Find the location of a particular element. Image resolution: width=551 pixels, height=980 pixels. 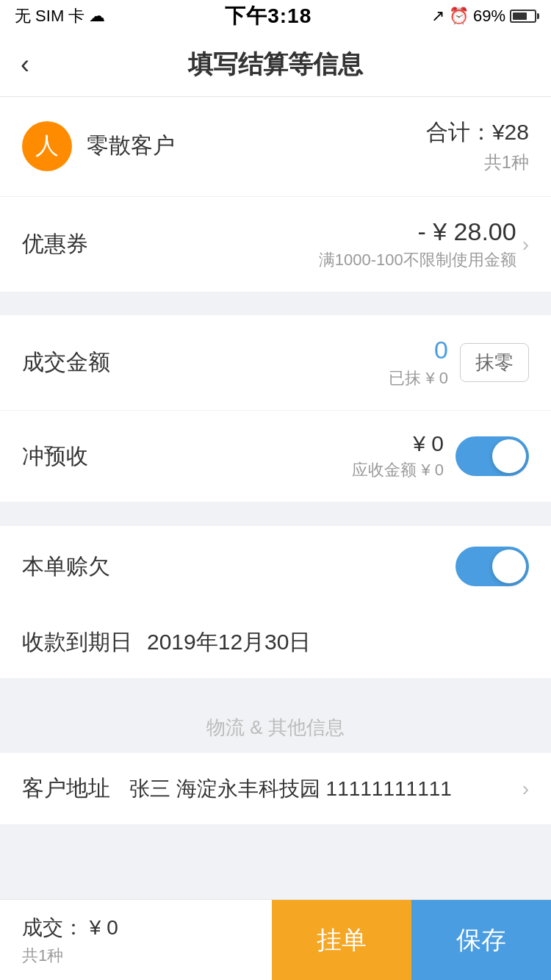

back-button: ‹ is located at coordinates (25, 65).